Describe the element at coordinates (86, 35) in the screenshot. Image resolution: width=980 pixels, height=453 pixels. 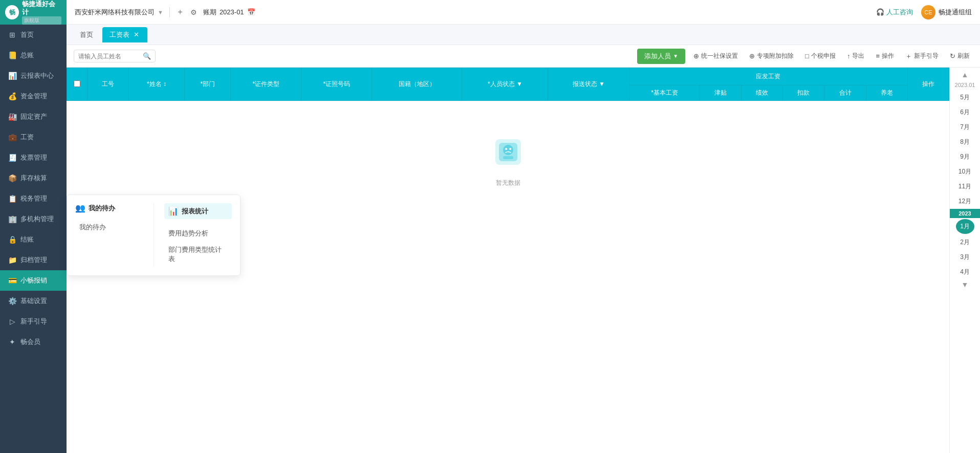
I see `tab-home: 首页` at that location.